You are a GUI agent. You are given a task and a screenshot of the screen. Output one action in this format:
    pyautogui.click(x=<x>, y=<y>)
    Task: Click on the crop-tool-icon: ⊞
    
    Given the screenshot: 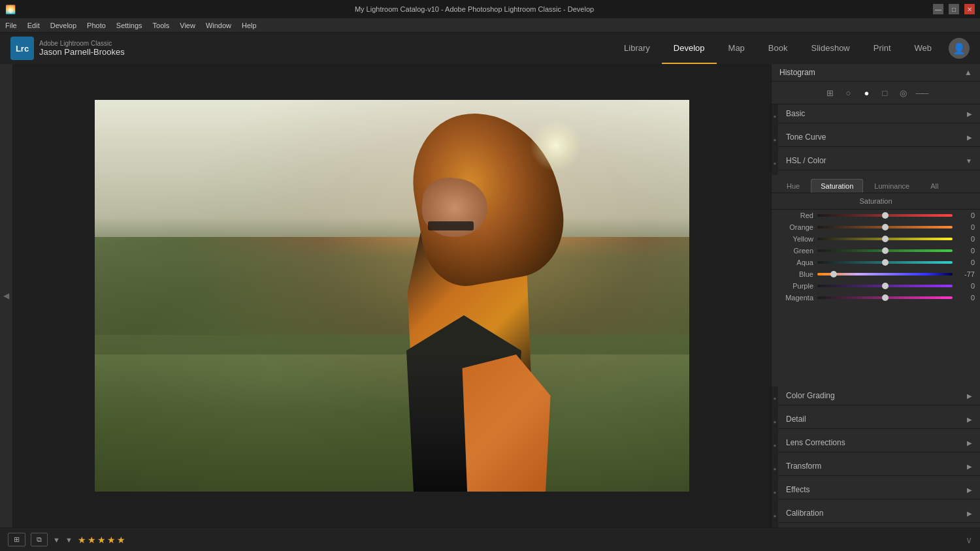 What is the action you would take?
    pyautogui.click(x=830, y=93)
    